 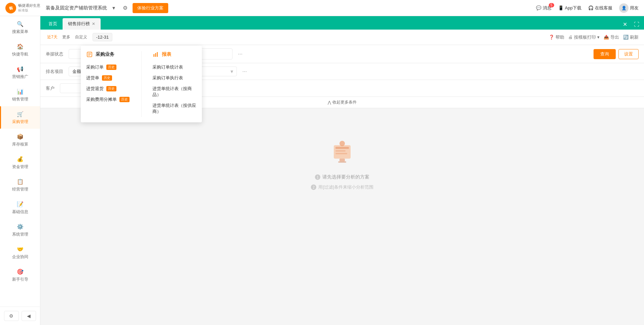 I want to click on industry-btn: 体验行业方案, so click(x=150, y=8).